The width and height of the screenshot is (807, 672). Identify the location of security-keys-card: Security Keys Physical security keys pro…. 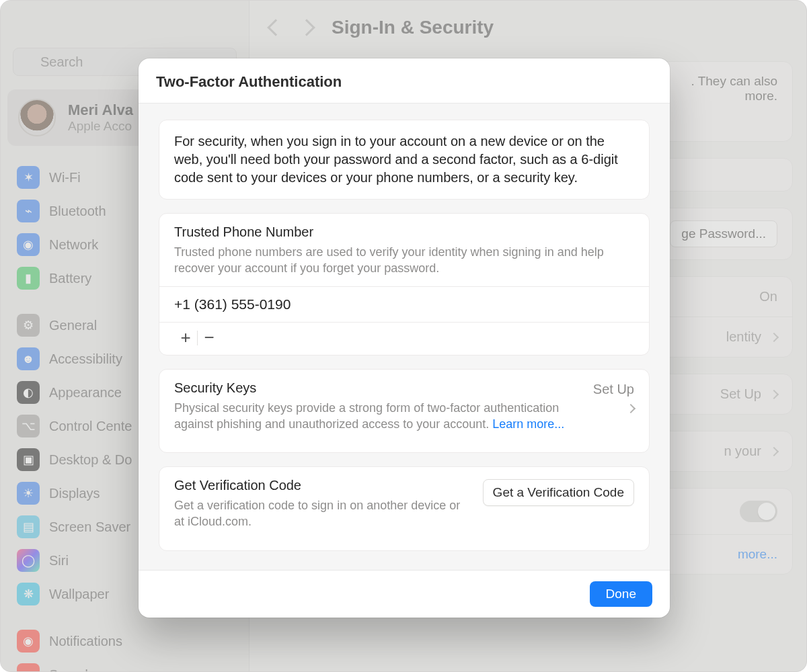
(404, 411).